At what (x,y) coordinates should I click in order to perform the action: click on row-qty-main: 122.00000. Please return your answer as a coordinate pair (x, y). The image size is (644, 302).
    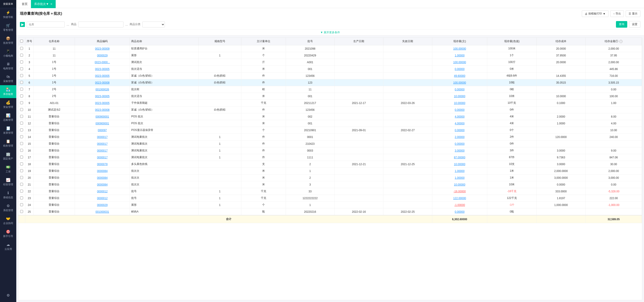
    Looking at the image, I should click on (460, 198).